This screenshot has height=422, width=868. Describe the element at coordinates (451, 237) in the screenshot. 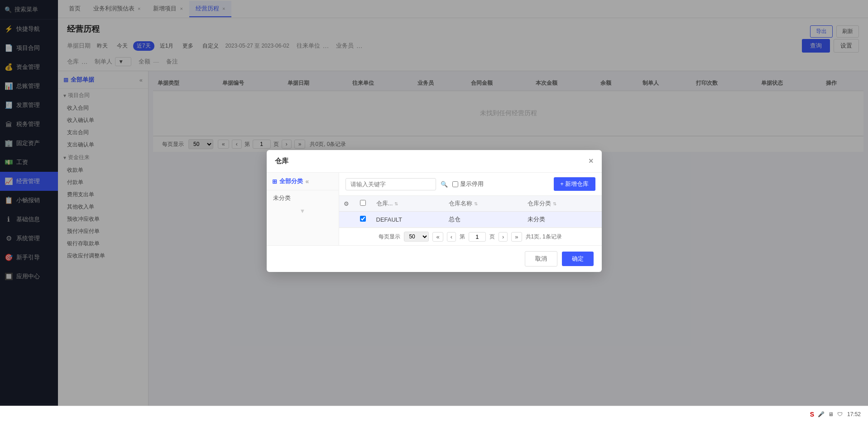

I see `modal-prev-page-btn: ‹` at that location.